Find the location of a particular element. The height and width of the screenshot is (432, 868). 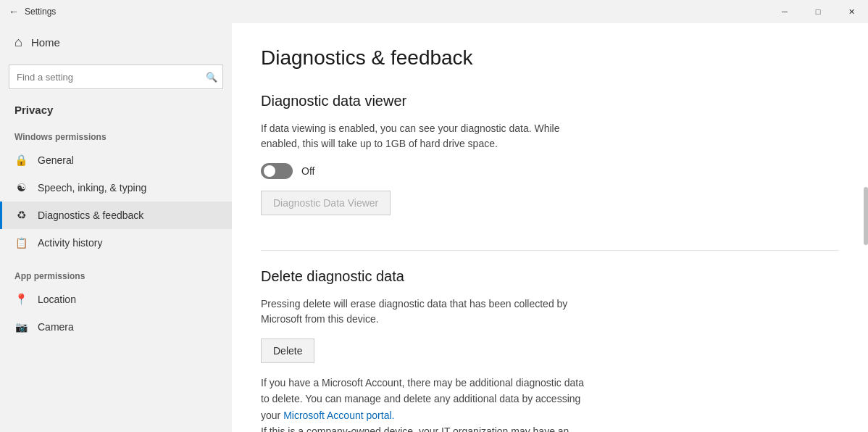

section-description-viewer: If data viewing is enabled, you can see … is located at coordinates (427, 136).